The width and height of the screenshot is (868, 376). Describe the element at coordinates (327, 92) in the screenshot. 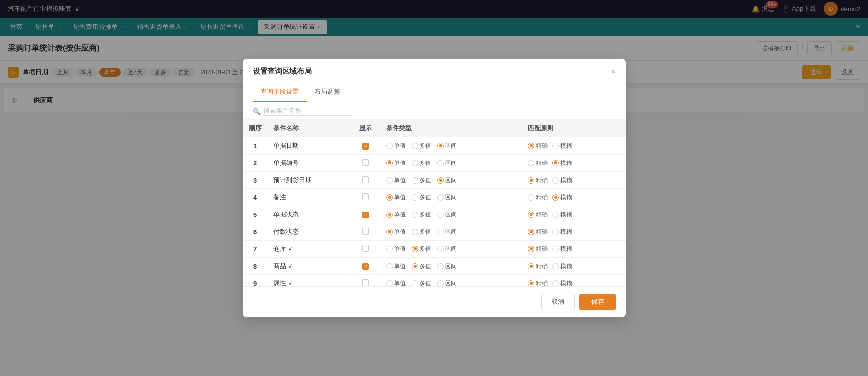

I see `tab-layout-adjust: 布局调整` at that location.